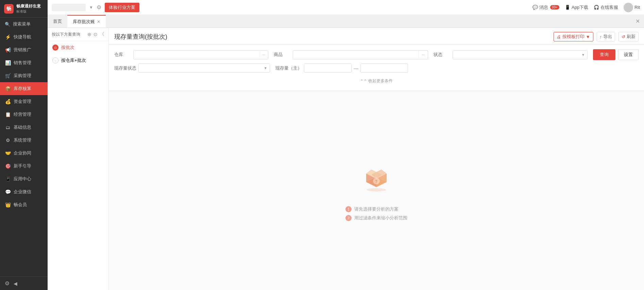 Image resolution: width=644 pixels, height=290 pixels. Describe the element at coordinates (596, 37) in the screenshot. I see `page-header-actions: 🖨 按模板打印 ▼ ↑ 导出 ↺ 刷新` at that location.